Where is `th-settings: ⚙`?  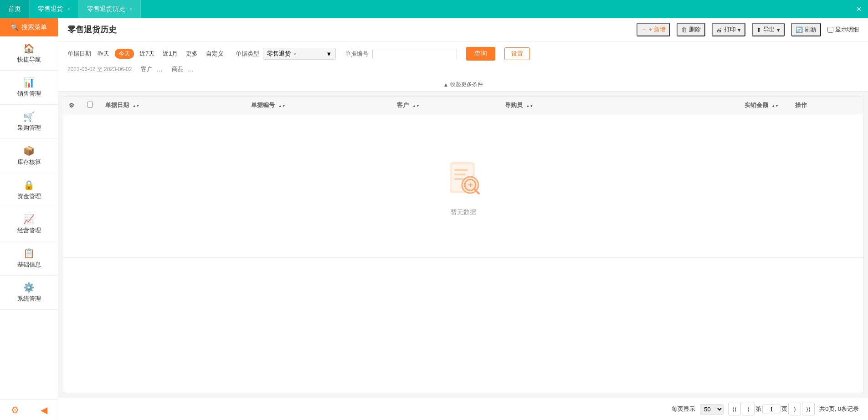
th-settings: ⚙ is located at coordinates (72, 106).